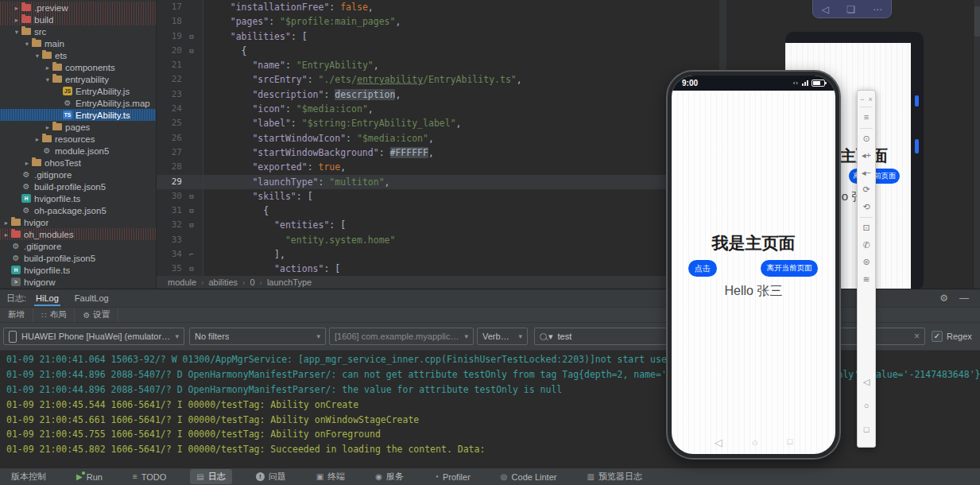 The width and height of the screenshot is (980, 485). Describe the element at coordinates (78, 127) in the screenshot. I see `tree-item-pages: ▸pages` at that location.